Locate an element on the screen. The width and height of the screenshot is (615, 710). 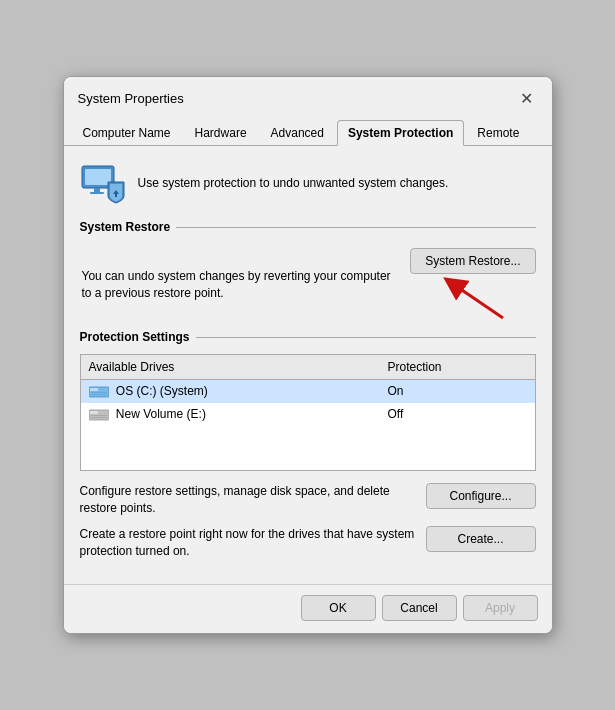
cancel-button: Cancel is located at coordinates (420, 608).